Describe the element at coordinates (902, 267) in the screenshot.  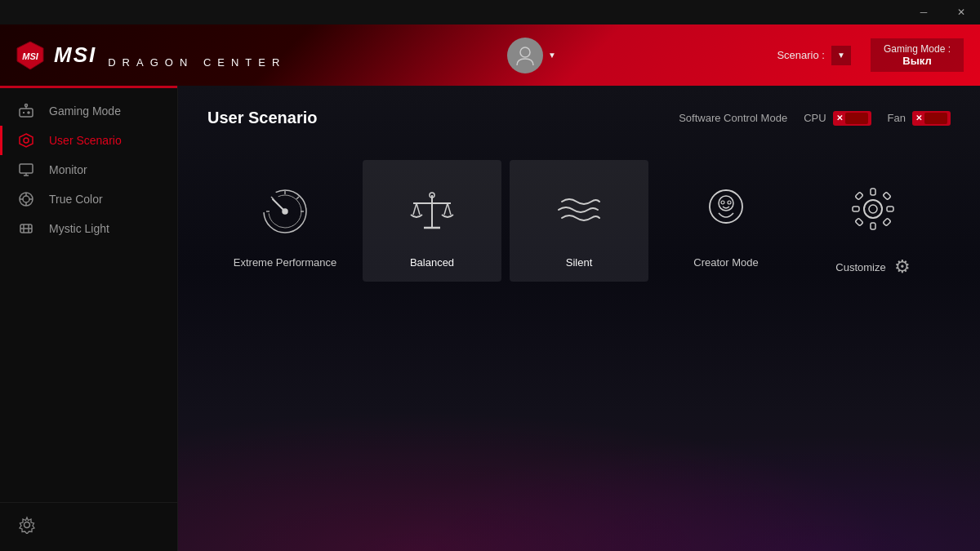
I see `customize-gear-icon: ⚙` at that location.